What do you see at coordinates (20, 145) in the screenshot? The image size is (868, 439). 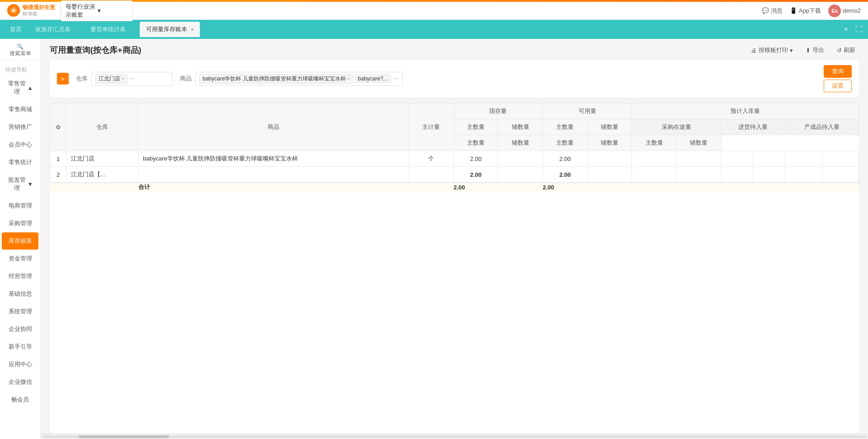 I see `sidebar-item-member-center: 会员中心` at bounding box center [20, 145].